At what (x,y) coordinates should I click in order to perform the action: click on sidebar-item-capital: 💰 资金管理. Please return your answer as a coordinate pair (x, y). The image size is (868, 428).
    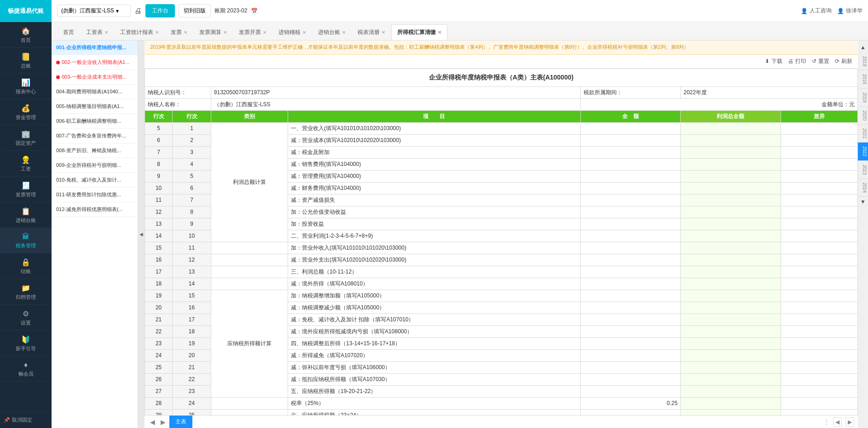
    Looking at the image, I should click on (26, 112).